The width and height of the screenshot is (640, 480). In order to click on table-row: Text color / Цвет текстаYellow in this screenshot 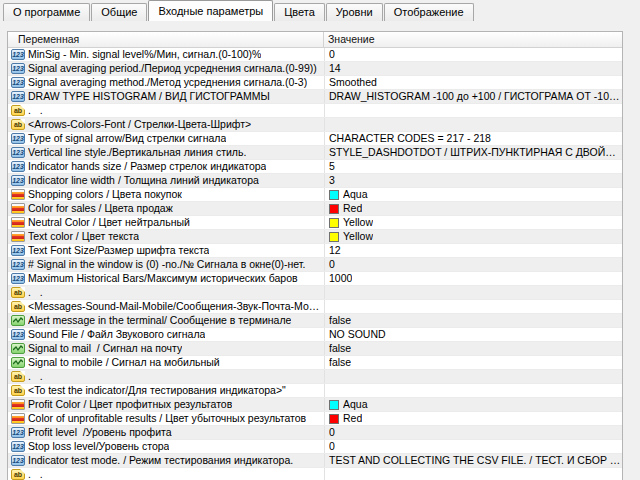, I will do `click(315, 237)`.